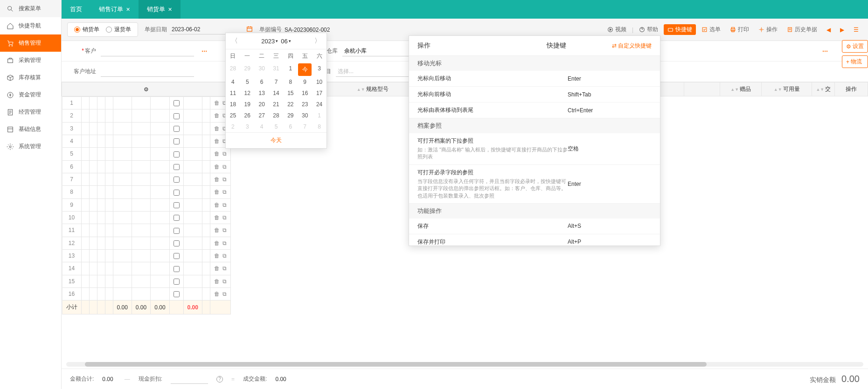 This screenshot has width=868, height=389. What do you see at coordinates (118, 30) in the screenshot?
I see `radio-return: 退货单` at bounding box center [118, 30].